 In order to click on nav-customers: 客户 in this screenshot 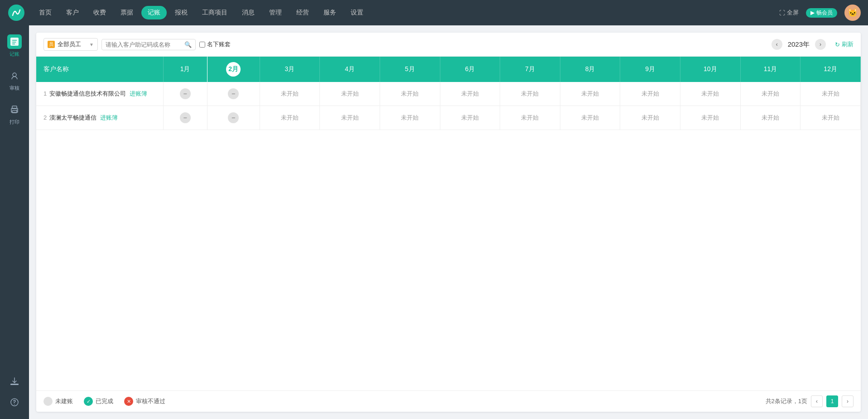, I will do `click(72, 13)`.